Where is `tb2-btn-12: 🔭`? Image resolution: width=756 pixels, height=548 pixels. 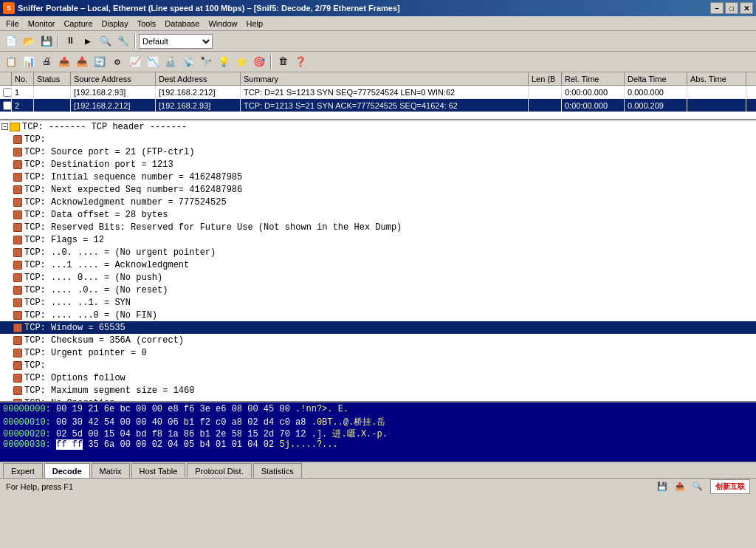
tb2-btn-12: 🔭 is located at coordinates (206, 62).